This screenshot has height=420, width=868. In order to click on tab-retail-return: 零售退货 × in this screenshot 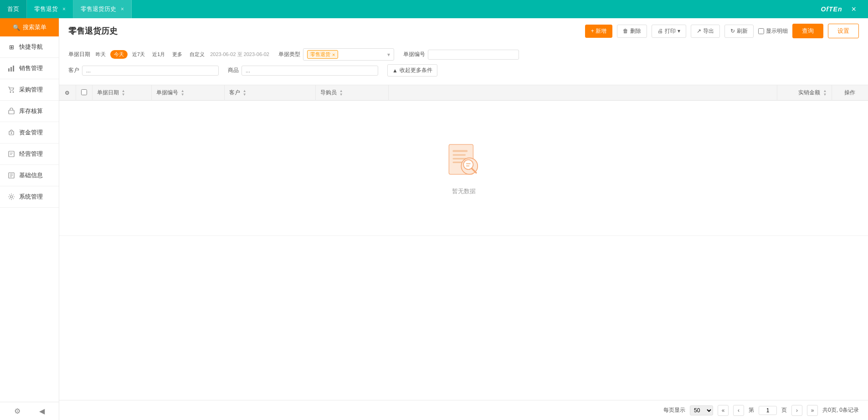, I will do `click(50, 9)`.